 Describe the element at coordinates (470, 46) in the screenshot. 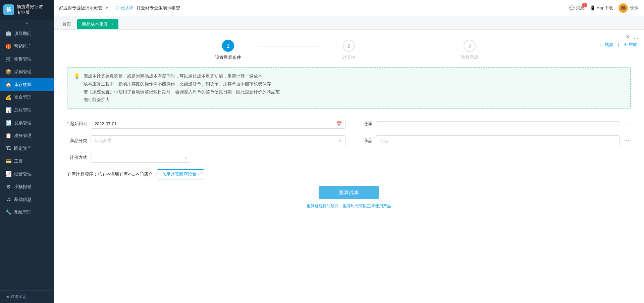

I see `step-3-circle: 3` at that location.